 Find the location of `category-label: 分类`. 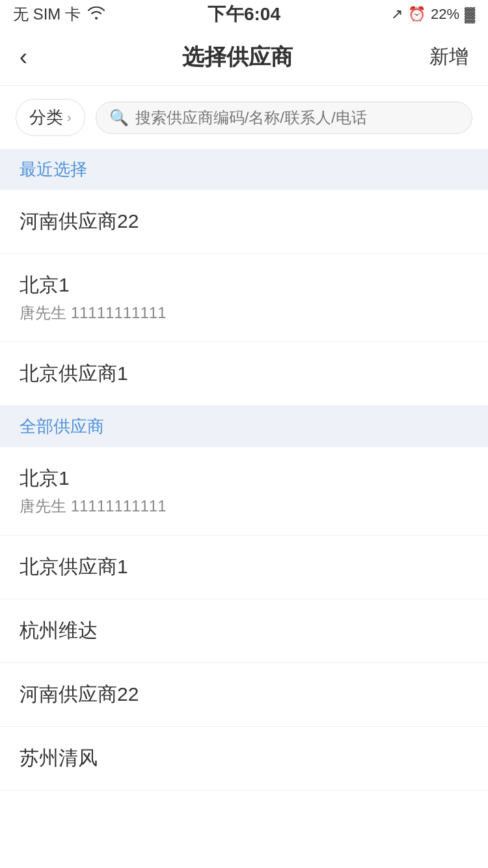

category-label: 分类 is located at coordinates (46, 117).